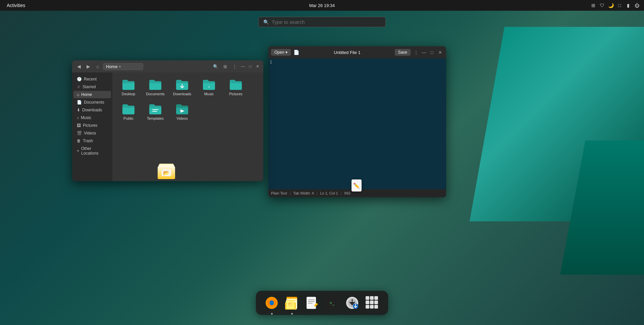 The height and width of the screenshot is (325, 644). I want to click on fm-view-button: ⊞, so click(225, 66).